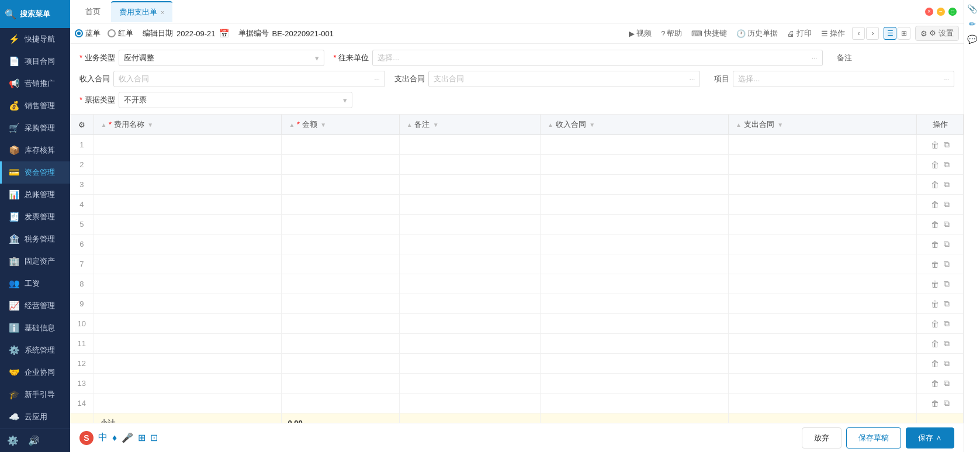 The image size is (980, 452). What do you see at coordinates (141, 12) in the screenshot?
I see `tab-expense-voucher: 费用支出单 ×` at bounding box center [141, 12].